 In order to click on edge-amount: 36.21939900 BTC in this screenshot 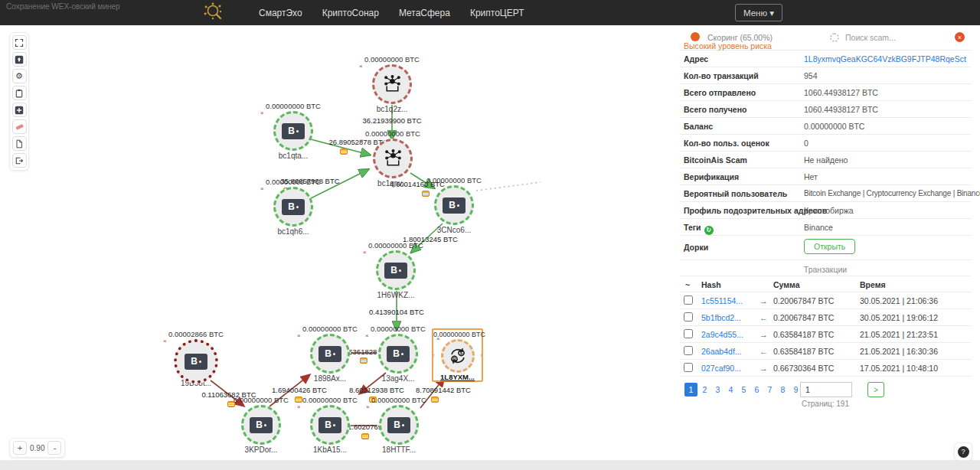, I will do `click(392, 121)`.